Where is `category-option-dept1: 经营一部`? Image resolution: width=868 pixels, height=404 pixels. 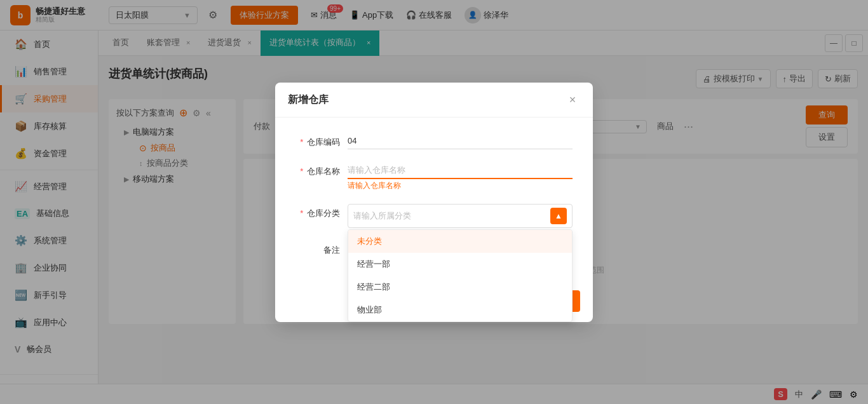 category-option-dept1: 经营一部 is located at coordinates (460, 264).